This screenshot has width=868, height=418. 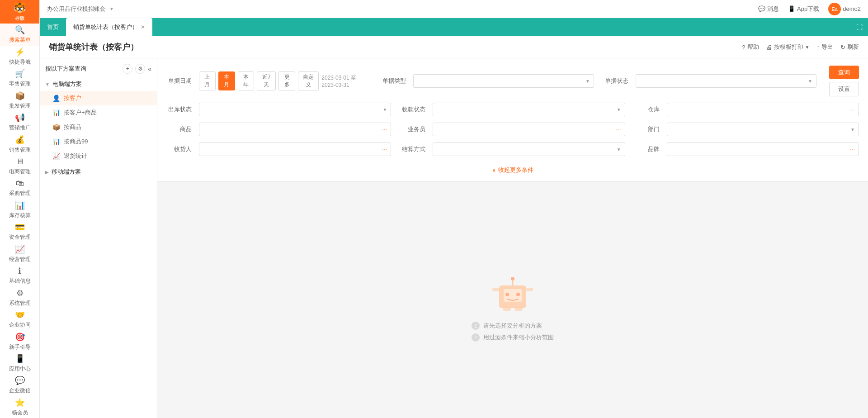 I want to click on brand-select: ···, so click(x=763, y=149).